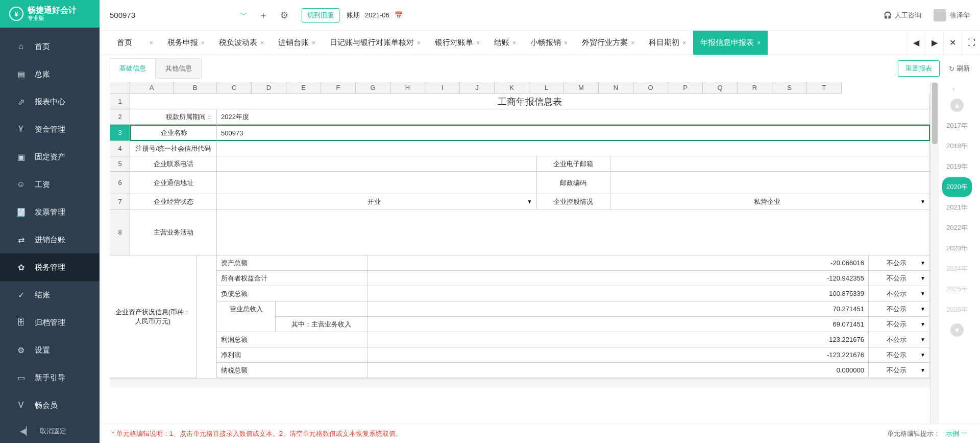 This screenshot has width=980, height=443. What do you see at coordinates (899, 340) in the screenshot?
I see `fin-public-14: 不公示▼` at bounding box center [899, 340].